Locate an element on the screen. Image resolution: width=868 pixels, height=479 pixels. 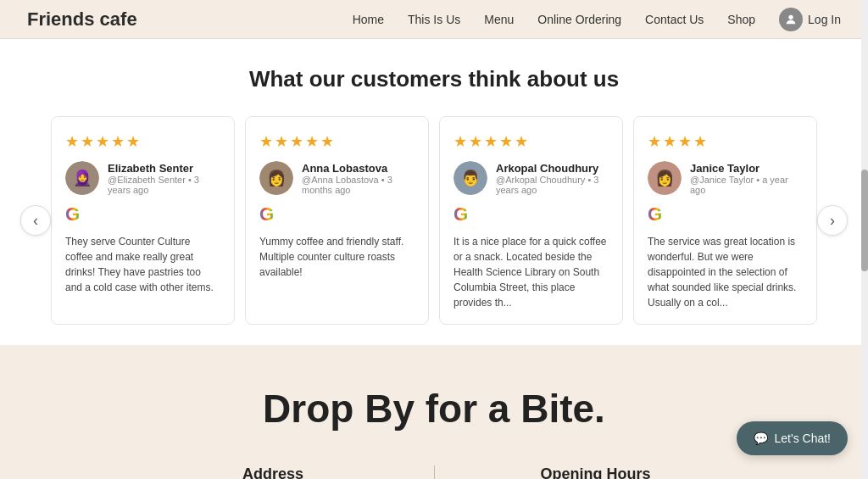
nav-contact-us: Contact Us is located at coordinates (675, 19).